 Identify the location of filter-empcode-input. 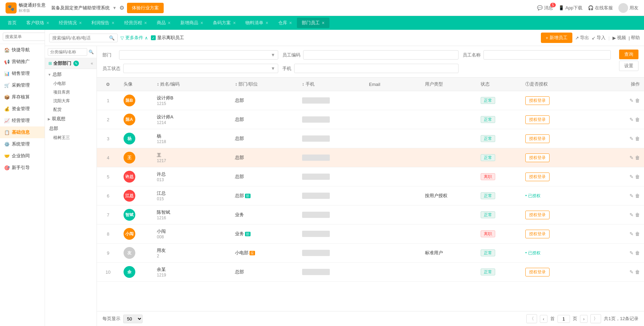
(381, 55).